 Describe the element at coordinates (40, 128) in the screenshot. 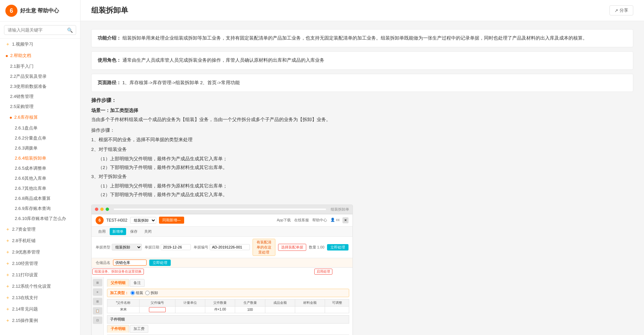

I see `sidebar-subitem-261: 2.6.1盘点单` at that location.